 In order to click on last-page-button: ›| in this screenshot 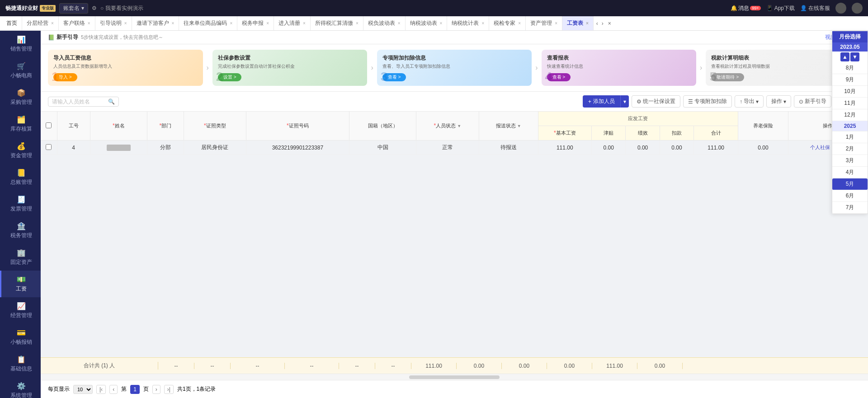, I will do `click(169, 389)`.